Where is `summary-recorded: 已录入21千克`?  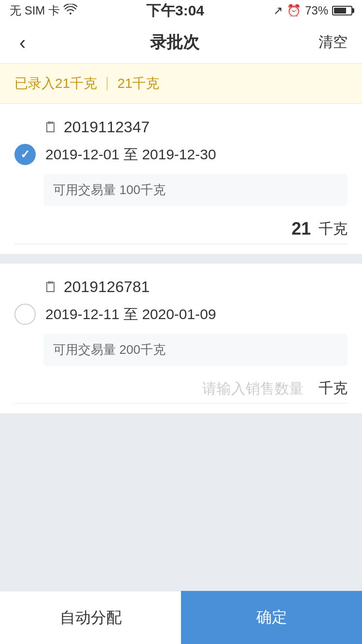 summary-recorded: 已录入21千克 is located at coordinates (56, 84).